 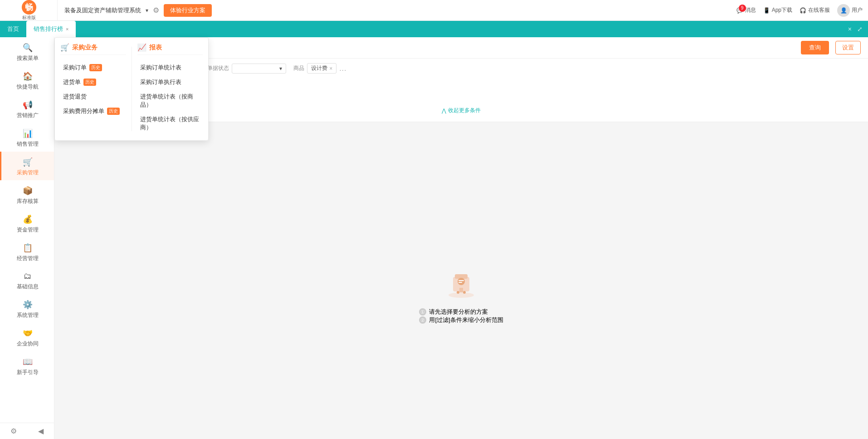 What do you see at coordinates (218, 68) in the screenshot?
I see `voucher-label: 单据状态` at bounding box center [218, 68].